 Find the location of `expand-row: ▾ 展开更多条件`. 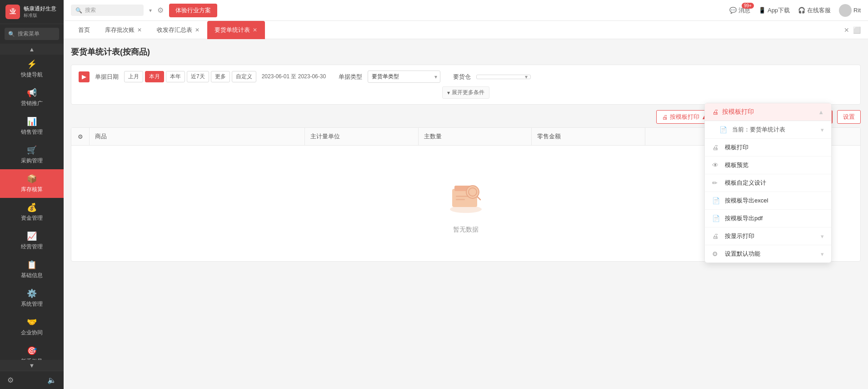

expand-row: ▾ 展开更多条件 is located at coordinates (466, 93).